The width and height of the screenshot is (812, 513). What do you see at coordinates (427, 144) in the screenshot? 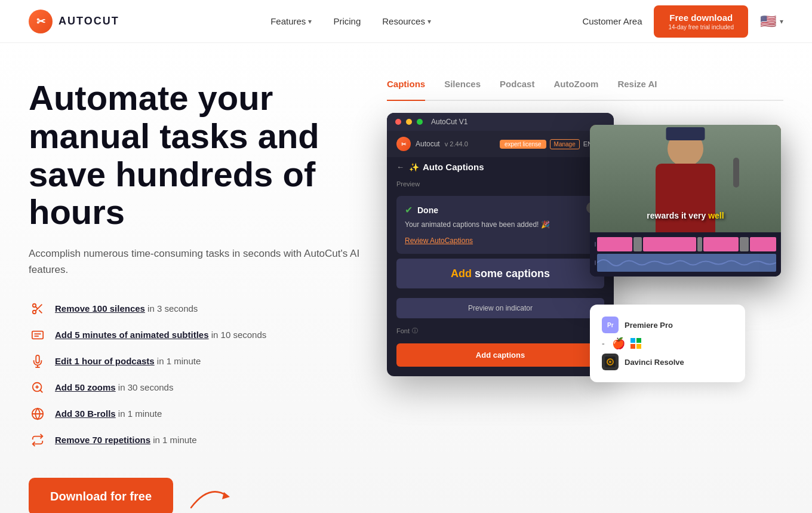
I see `app-name: Autocut` at bounding box center [427, 144].